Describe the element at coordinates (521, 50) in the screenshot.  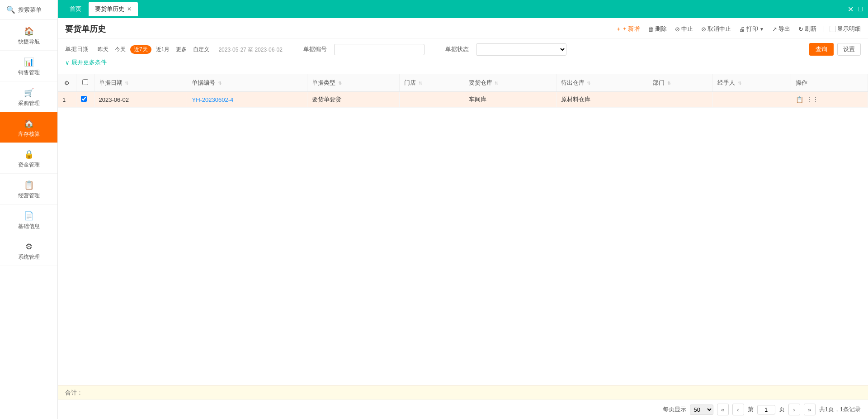
I see `status-select` at that location.